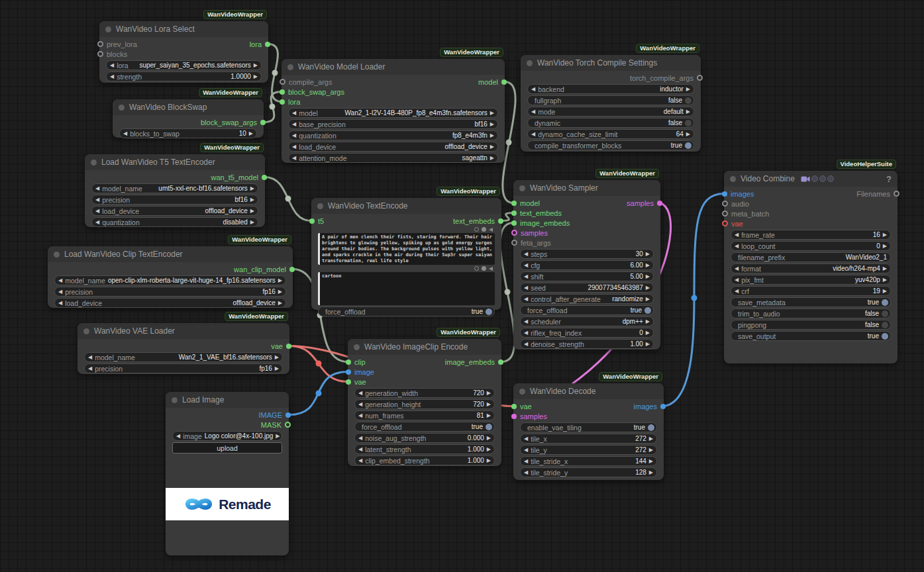  What do you see at coordinates (407, 249) in the screenshot?
I see `positive-prompt-textarea: A pair of men clench their fists, starin…` at bounding box center [407, 249].